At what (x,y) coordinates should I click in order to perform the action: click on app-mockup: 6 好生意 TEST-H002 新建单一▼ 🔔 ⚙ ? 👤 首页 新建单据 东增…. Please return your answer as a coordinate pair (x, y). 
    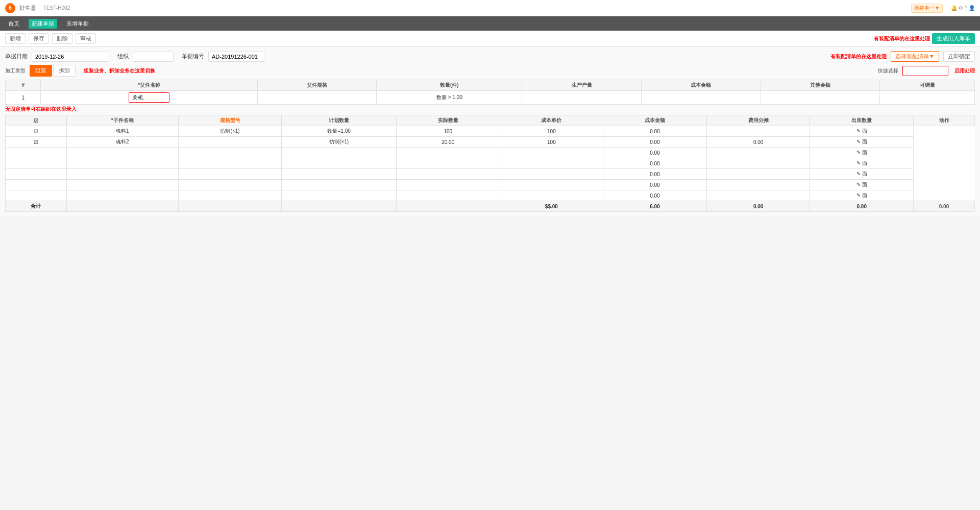
    Looking at the image, I should click on (551, 313).